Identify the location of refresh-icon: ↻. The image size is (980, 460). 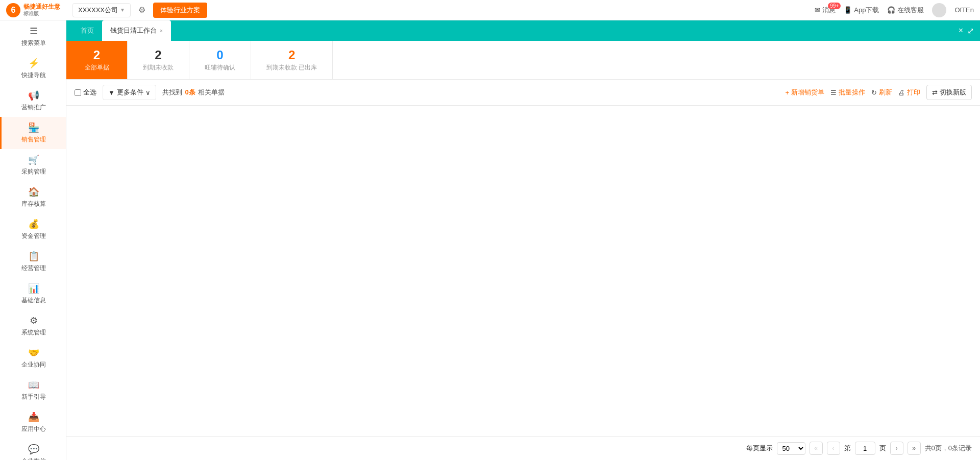
(874, 93).